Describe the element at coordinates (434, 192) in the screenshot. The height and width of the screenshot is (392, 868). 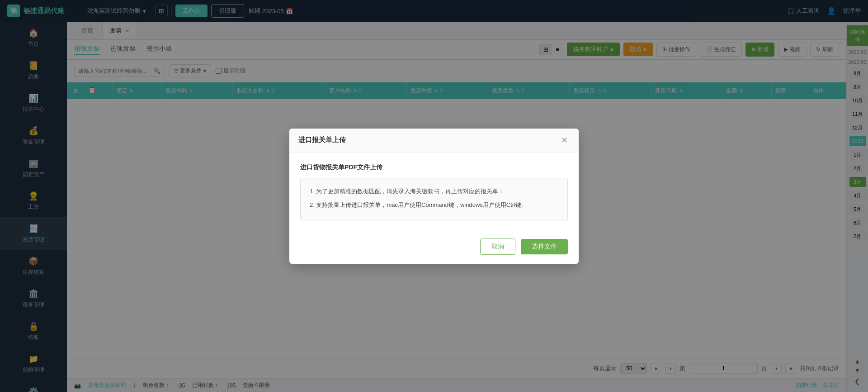
I see `dialog-body: 进口货物报关单PDF文件上传 1. 为了更加精准的数据匹配，请先录入海关缴款书，…` at that location.